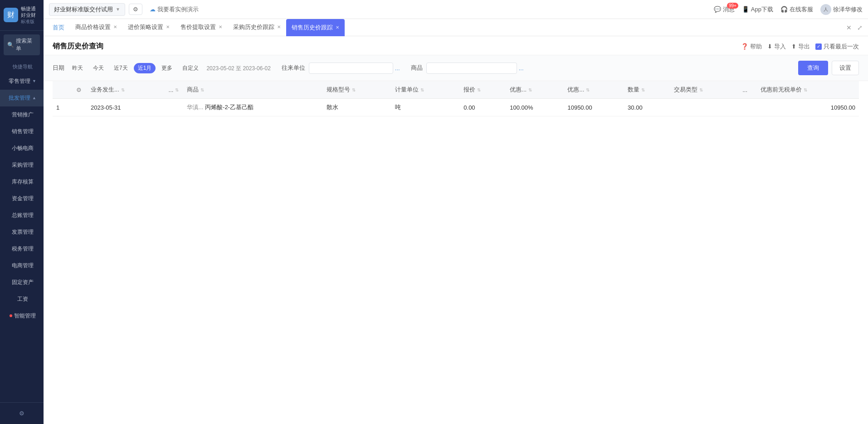  What do you see at coordinates (805, 90) in the screenshot?
I see `sort-pretax-price-icon: ⇅` at bounding box center [805, 90].